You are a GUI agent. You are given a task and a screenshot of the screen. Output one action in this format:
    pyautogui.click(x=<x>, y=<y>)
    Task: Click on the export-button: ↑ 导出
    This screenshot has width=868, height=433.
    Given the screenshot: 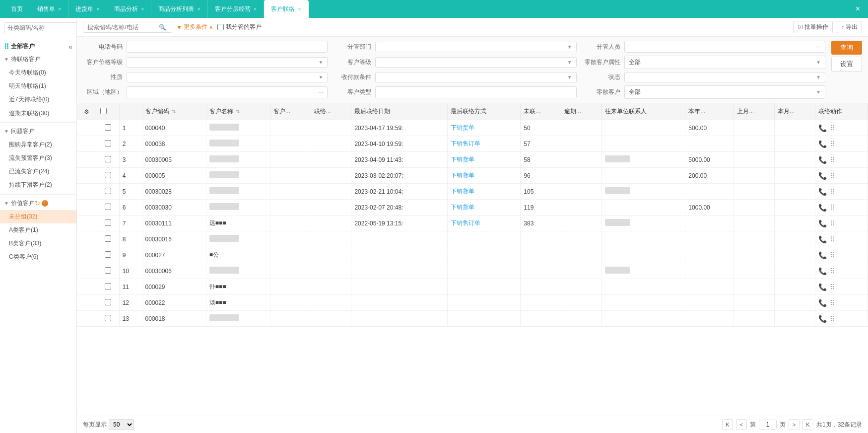 What is the action you would take?
    pyautogui.click(x=850, y=27)
    